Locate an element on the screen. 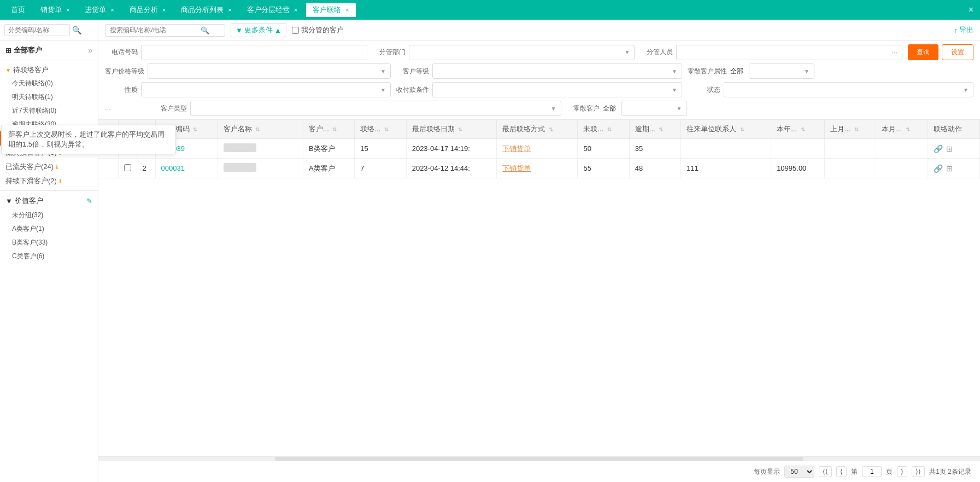 This screenshot has width=980, height=482. query-button: 查询 is located at coordinates (923, 53).